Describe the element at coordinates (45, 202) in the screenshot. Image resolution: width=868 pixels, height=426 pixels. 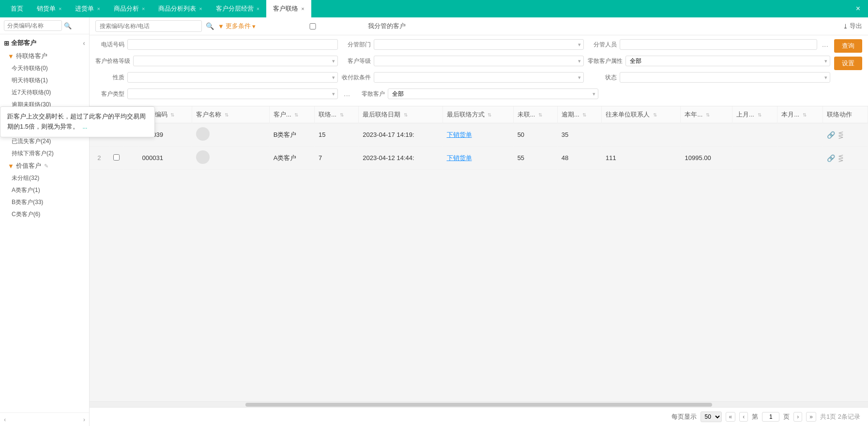
I see `sidebar-item-b-class: B类客户(33)` at that location.